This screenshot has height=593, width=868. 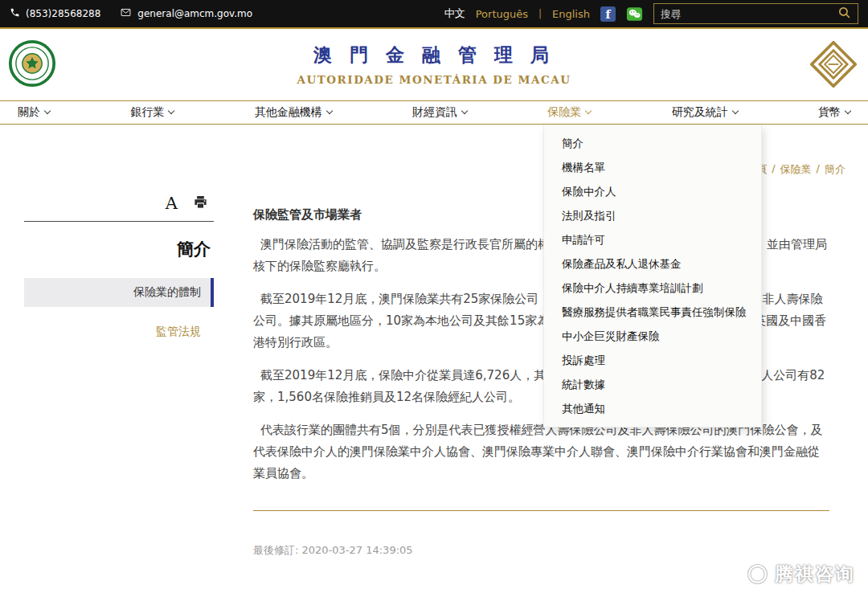 I want to click on nav-label: 貨幣, so click(x=829, y=112).